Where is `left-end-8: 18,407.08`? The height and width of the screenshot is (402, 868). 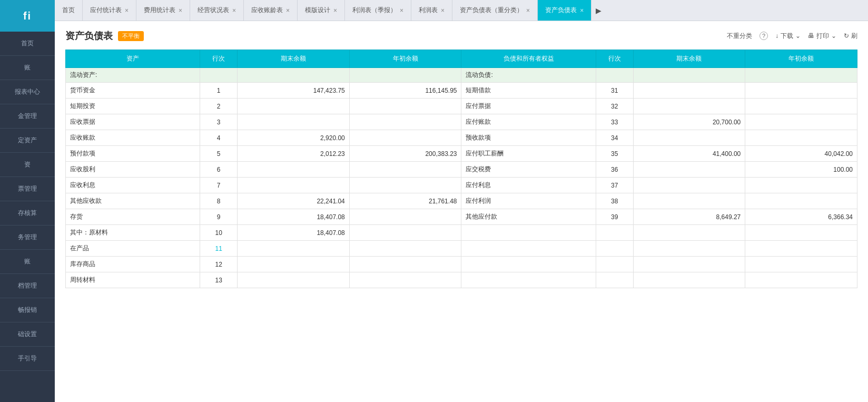
left-end-8: 18,407.08 is located at coordinates (294, 217).